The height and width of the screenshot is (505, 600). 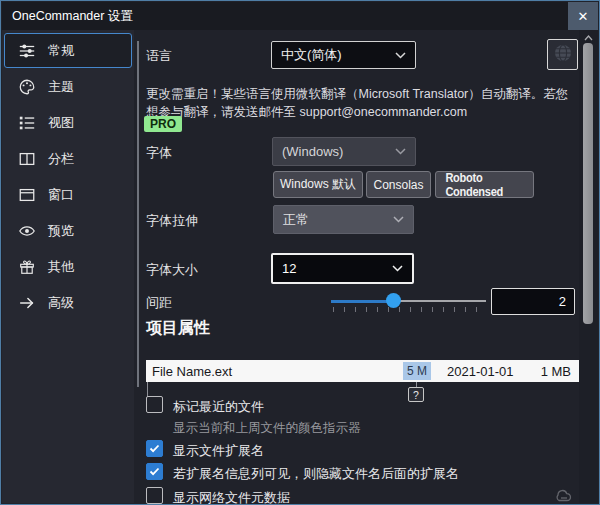 I want to click on list-icon, so click(x=26, y=122).